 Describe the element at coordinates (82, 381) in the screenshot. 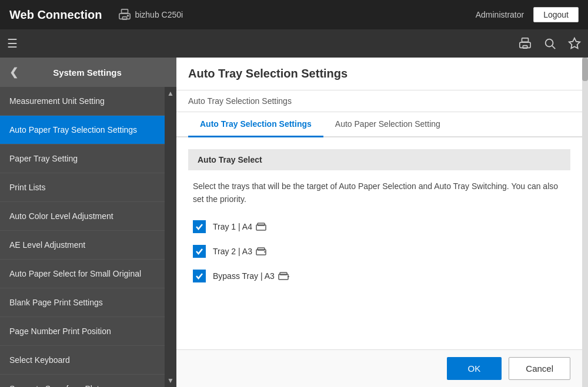

I see `sidebar-item-separate-scan: Separate Scan from Platen` at that location.